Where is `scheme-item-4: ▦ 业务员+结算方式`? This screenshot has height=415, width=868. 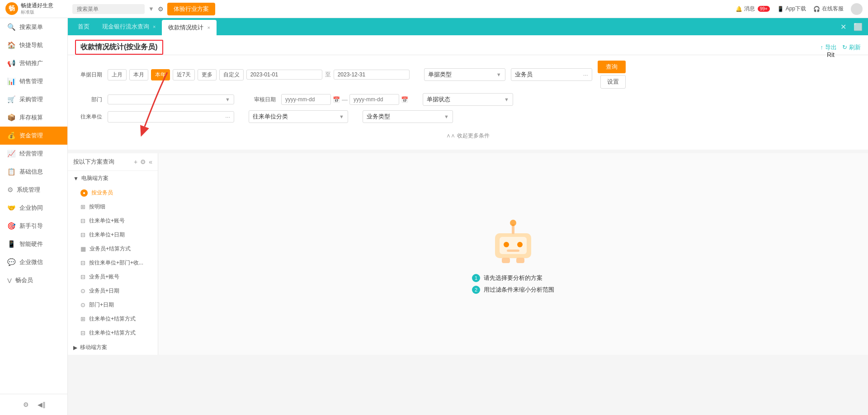
scheme-item-4: ▦ 业务员+结算方式 is located at coordinates (113, 249).